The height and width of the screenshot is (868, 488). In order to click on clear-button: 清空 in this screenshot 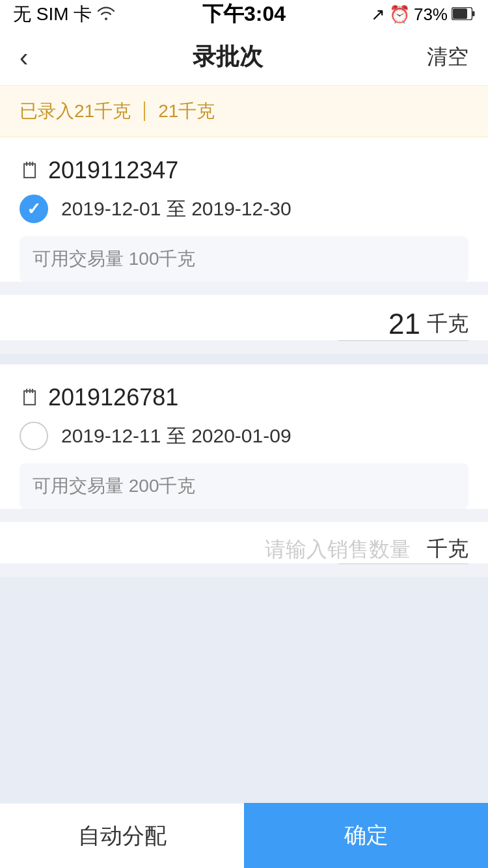, I will do `click(448, 57)`.